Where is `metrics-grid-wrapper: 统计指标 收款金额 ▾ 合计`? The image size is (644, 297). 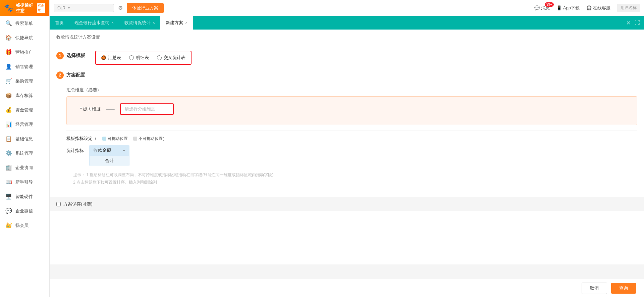 metrics-grid-wrapper: 统计指标 收款金额 ▾ 合计 is located at coordinates (352, 156).